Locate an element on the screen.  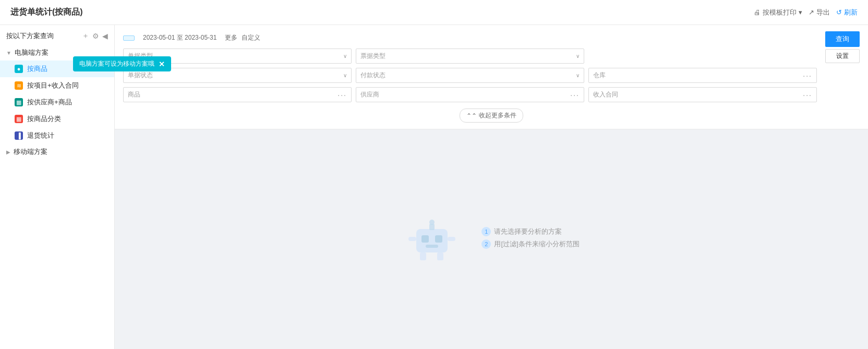
export-icon: ↗ is located at coordinates (812, 13).